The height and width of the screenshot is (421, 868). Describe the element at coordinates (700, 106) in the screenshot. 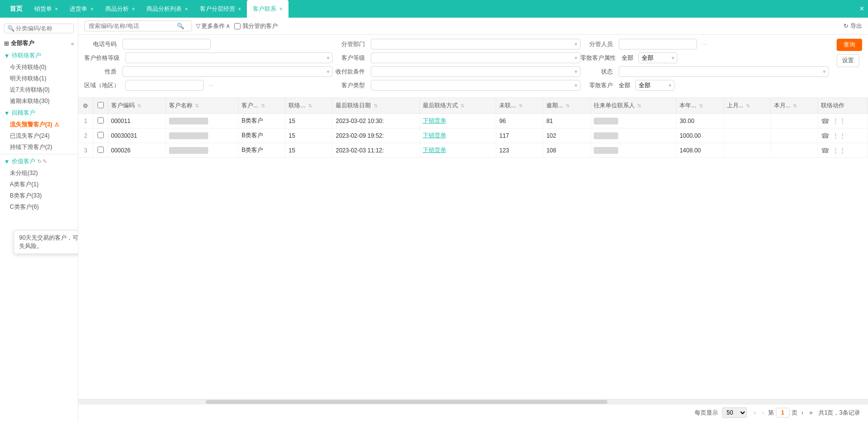

I see `th-this-year: 本年... ⇅` at that location.